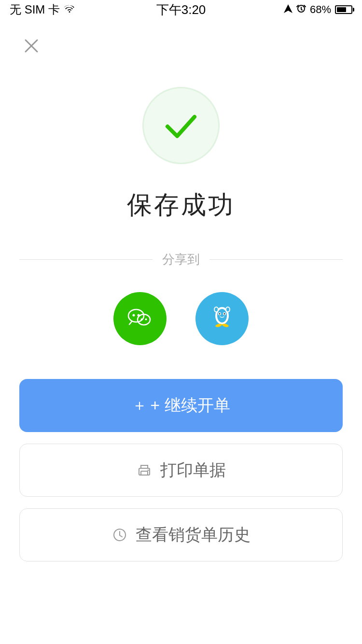  What do you see at coordinates (140, 319) in the screenshot?
I see `wechat-icon` at bounding box center [140, 319].